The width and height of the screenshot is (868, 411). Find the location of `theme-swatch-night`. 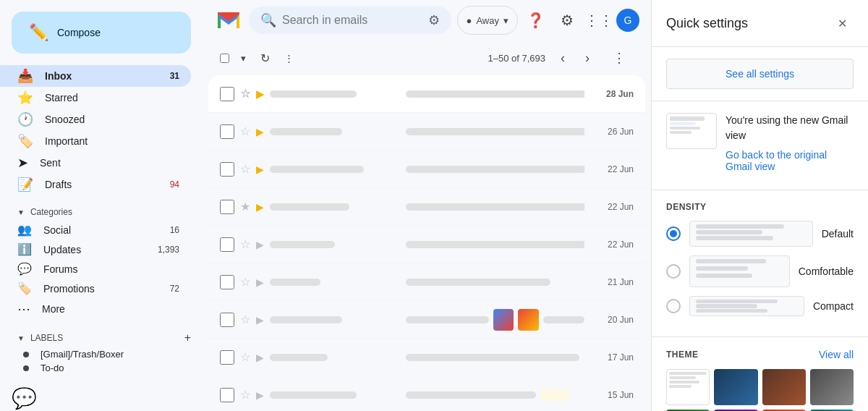

theme-swatch-night is located at coordinates (736, 387).